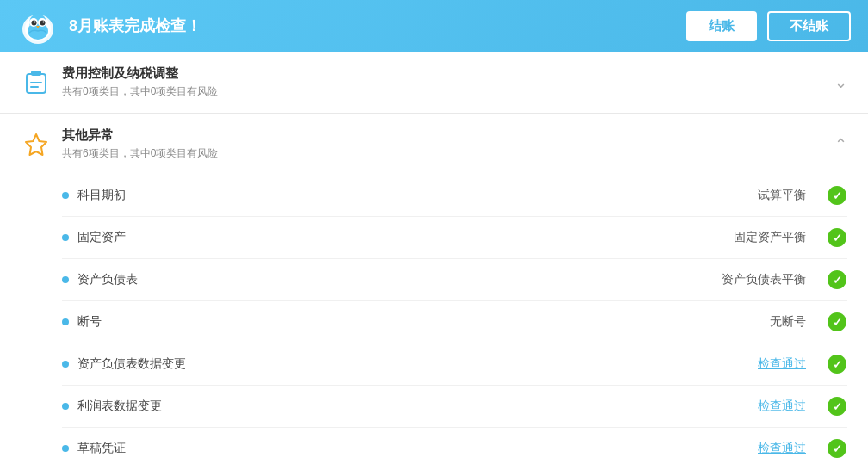  What do you see at coordinates (399, 322) in the screenshot?
I see `item-name: 断号` at bounding box center [399, 322].